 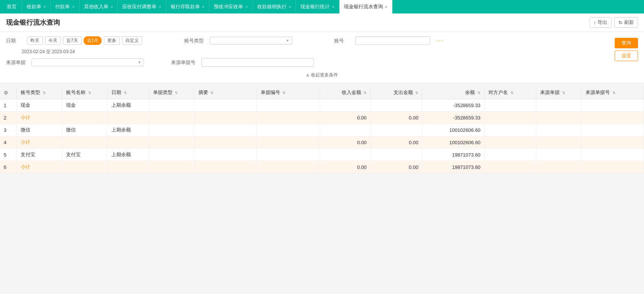 I want to click on gear-icon: ⚙, so click(x=6, y=93).